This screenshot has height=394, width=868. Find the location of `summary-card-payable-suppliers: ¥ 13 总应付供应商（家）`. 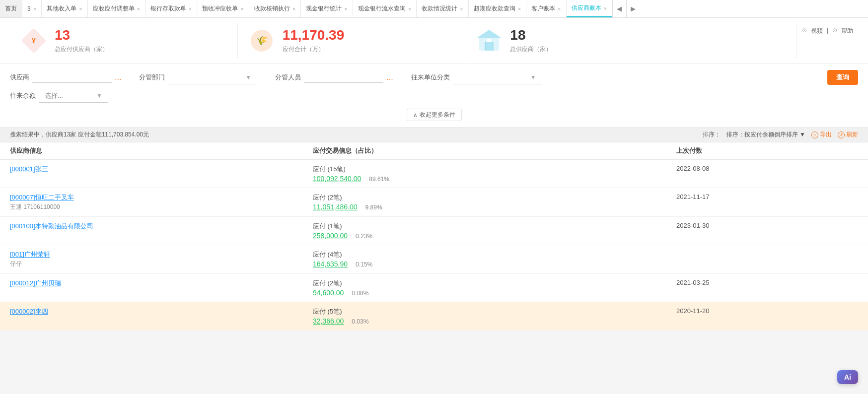

summary-card-payable-suppliers: ¥ 13 总应付供应商（家） is located at coordinates (124, 41).